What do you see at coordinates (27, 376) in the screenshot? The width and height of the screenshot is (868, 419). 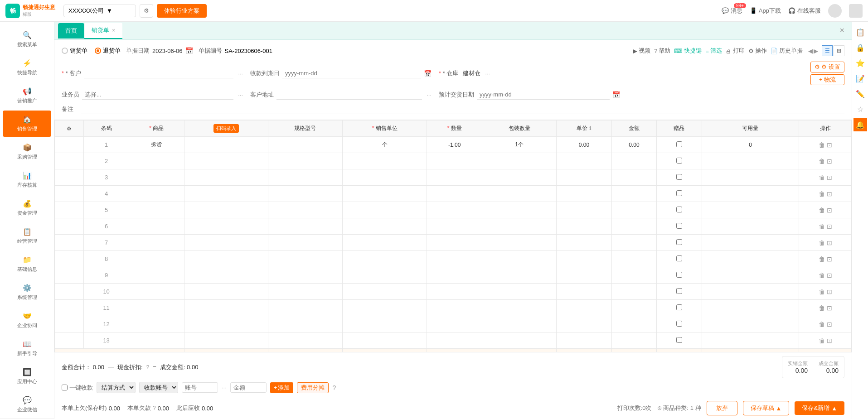 I see `sidebar-item-appstore: 🔲 应用中心` at bounding box center [27, 376].